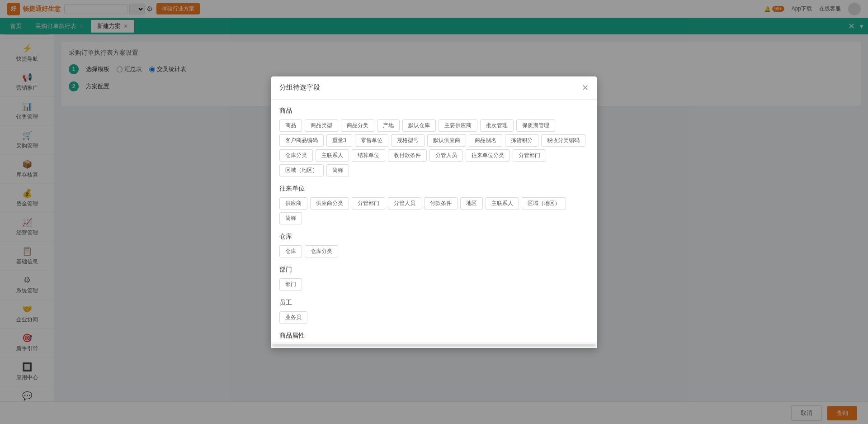 The image size is (868, 424). I want to click on tag-batch-manage: 批次管理, so click(497, 126).